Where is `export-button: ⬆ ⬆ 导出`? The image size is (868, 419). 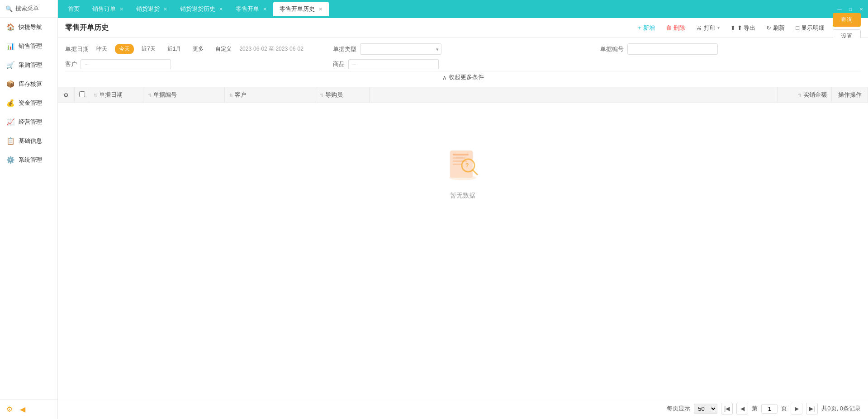 export-button: ⬆ ⬆ 导出 is located at coordinates (743, 28).